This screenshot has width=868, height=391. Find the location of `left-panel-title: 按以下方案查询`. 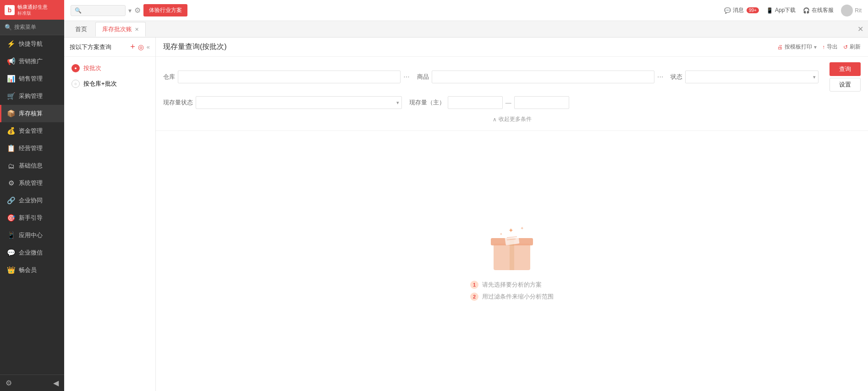

left-panel-title: 按以下方案查询 is located at coordinates (91, 47).